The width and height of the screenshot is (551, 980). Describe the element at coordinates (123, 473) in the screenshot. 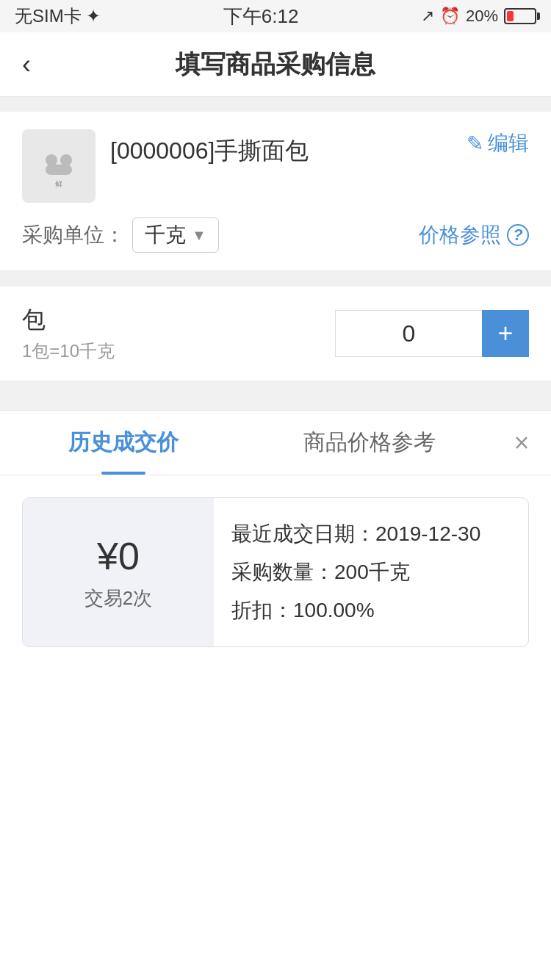

I see `tab-active-indicator` at that location.